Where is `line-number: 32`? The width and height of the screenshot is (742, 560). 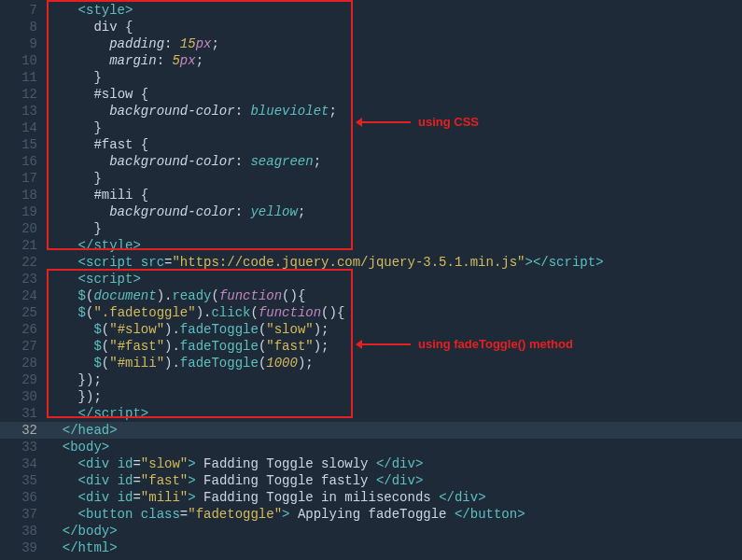 line-number: 32 is located at coordinates (23, 430).